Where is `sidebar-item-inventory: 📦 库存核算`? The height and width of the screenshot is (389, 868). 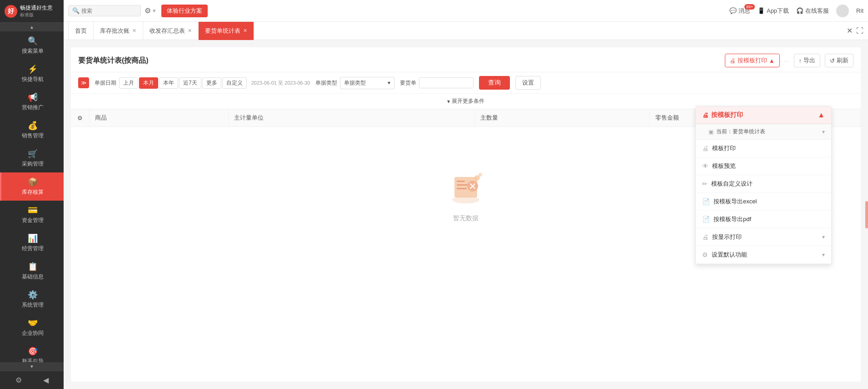 sidebar-item-inventory: 📦 库存核算 is located at coordinates (32, 187).